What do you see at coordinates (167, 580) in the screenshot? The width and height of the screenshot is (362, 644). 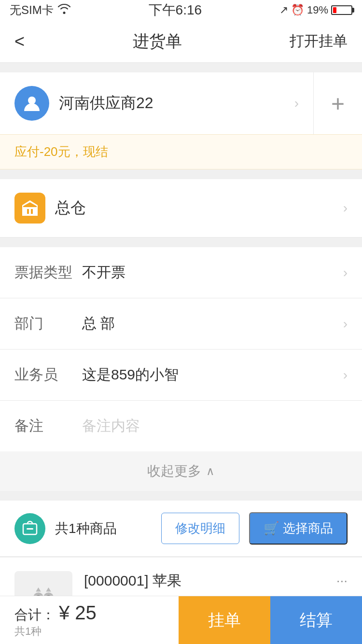 I see `product-title: 苹果` at bounding box center [167, 580].